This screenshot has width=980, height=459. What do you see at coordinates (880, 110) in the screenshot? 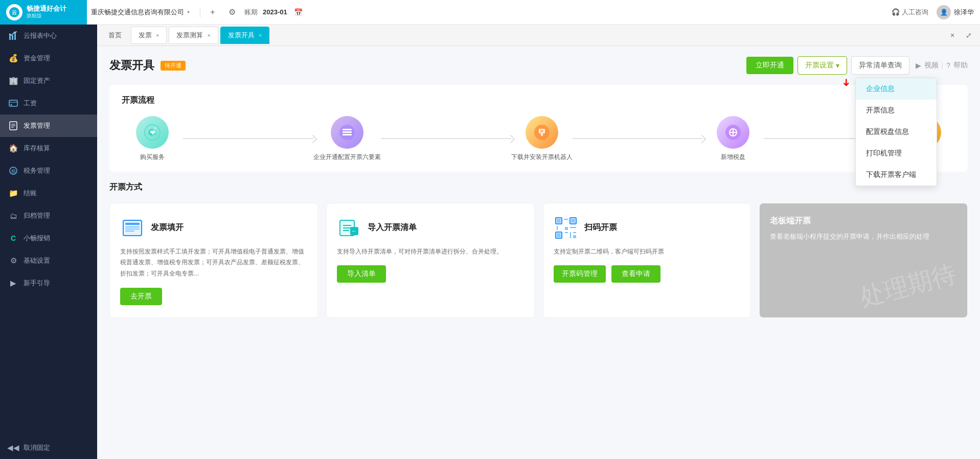
I see `dropdown-label-invoice-info: 开票信息` at bounding box center [880, 110].